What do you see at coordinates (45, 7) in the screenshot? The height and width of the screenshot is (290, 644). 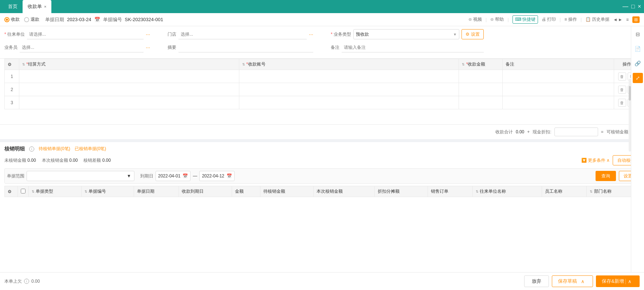 I see `tab-close-icon: ×` at bounding box center [45, 7].